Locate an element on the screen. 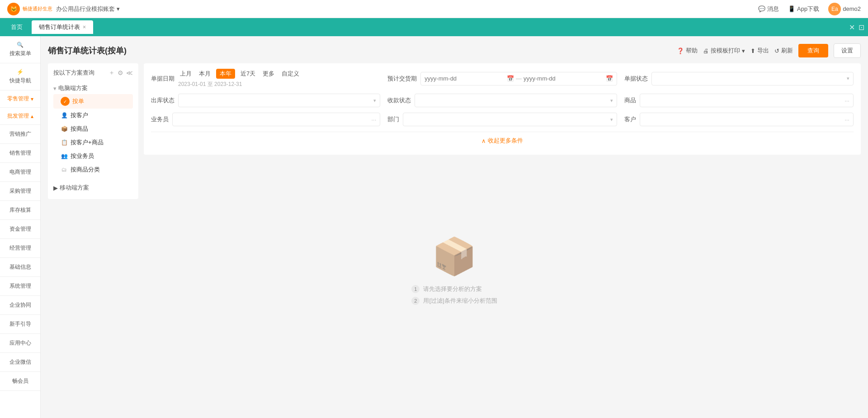  page-header: 销售订单统计表(按单) ❓ 帮助 🖨 按模板打印 ▾ ⬆ 导出 is located at coordinates (454, 51).